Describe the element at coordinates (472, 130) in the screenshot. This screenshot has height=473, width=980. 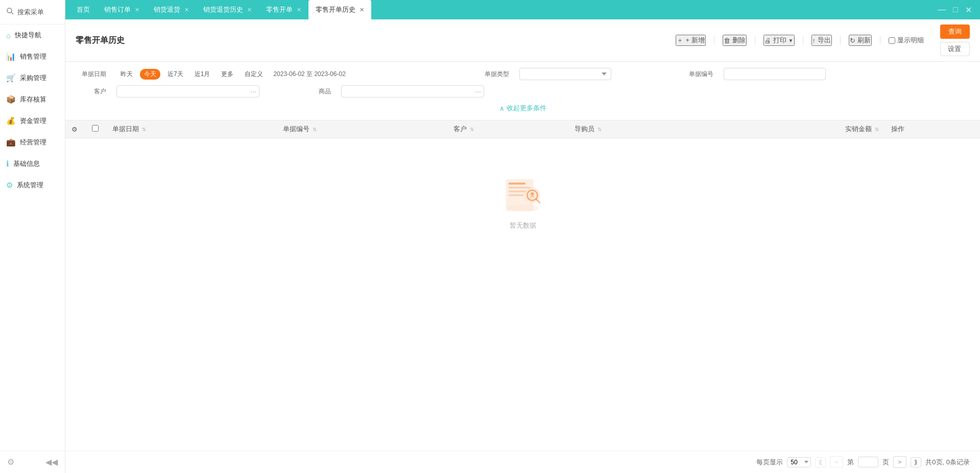
I see `sort-customer-icon: ⇅` at that location.